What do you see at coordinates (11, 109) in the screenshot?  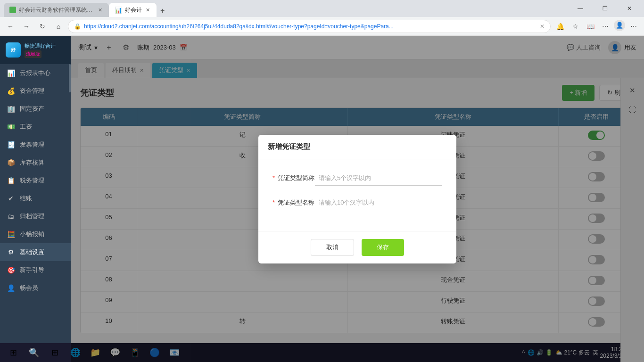 I see `assets-icon: 🏢` at bounding box center [11, 109].